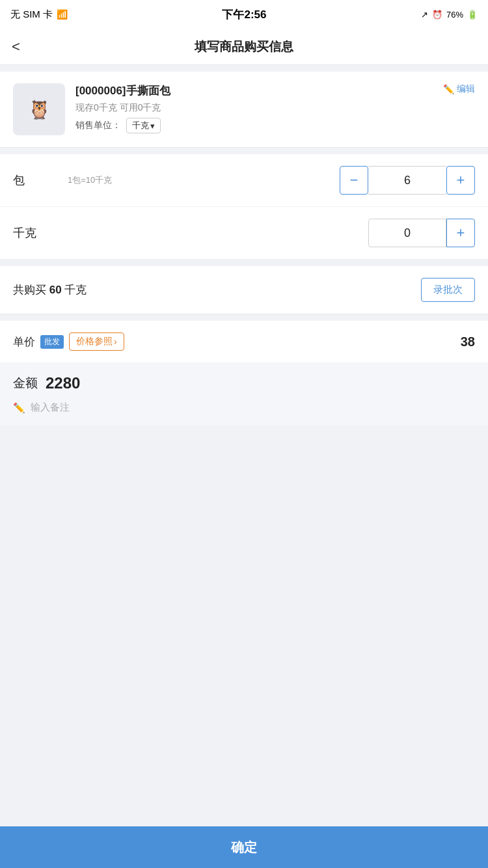 This screenshot has height=868, width=488. What do you see at coordinates (244, 47) in the screenshot?
I see `nav-bar: < 填写商品购买信息` at bounding box center [244, 47].